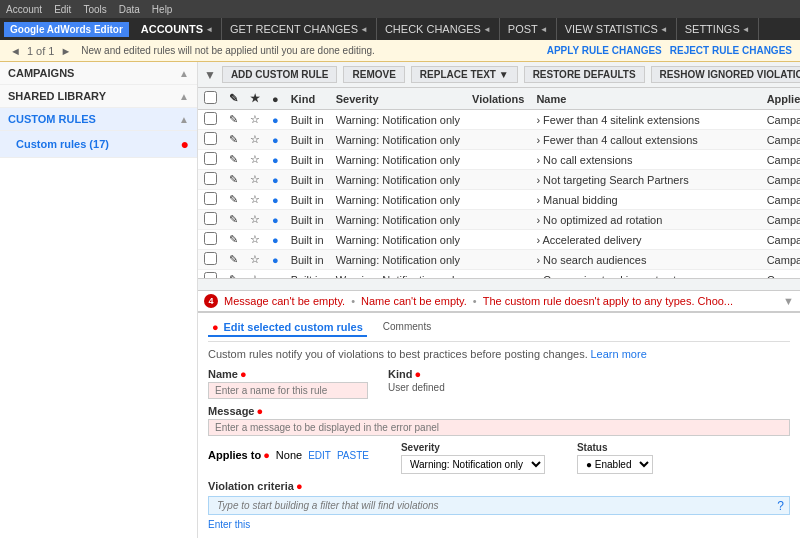 This screenshot has height=538, width=800. Describe the element at coordinates (288, 328) in the screenshot. I see `tab-edit-selected: ● Edit selected custom rules` at that location.